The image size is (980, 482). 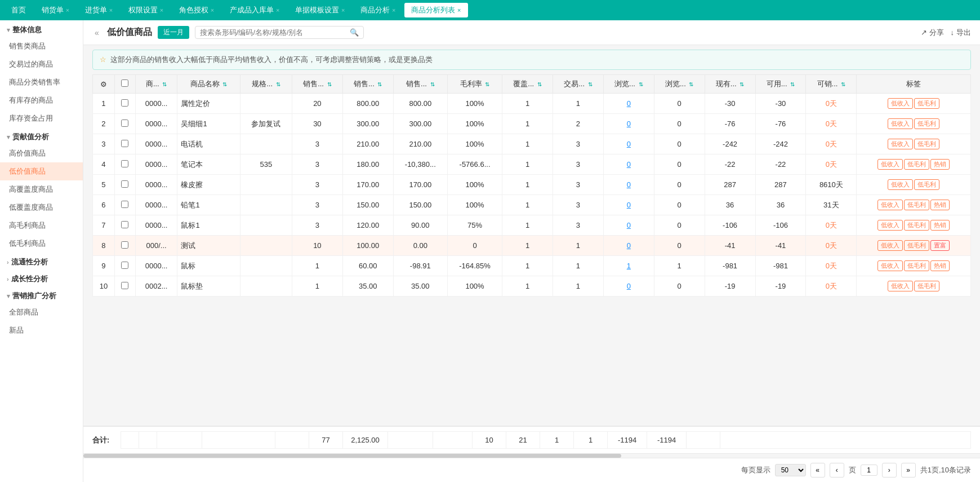 I want to click on sidebar-item-low-coverage: 低覆盖度商品, so click(x=42, y=207).